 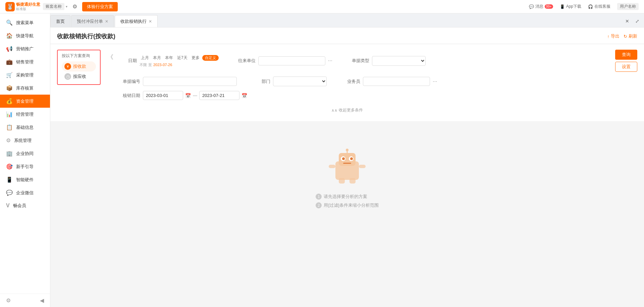 I want to click on header-account: 账套名称 ▾, so click(x=55, y=7).